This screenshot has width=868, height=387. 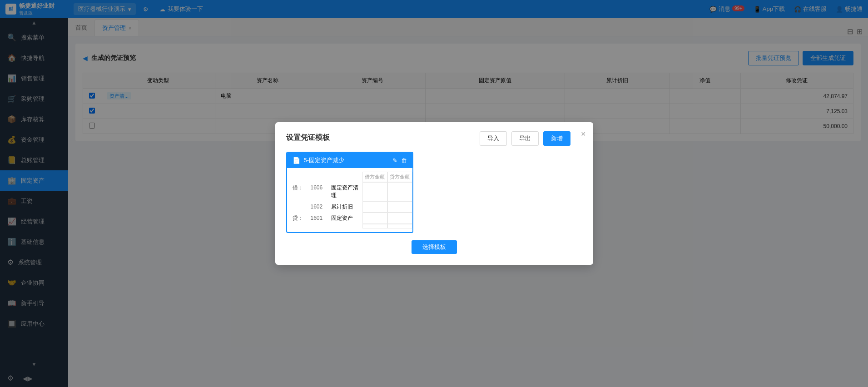 I want to click on template-delete-icon: 🗑, so click(x=404, y=161).